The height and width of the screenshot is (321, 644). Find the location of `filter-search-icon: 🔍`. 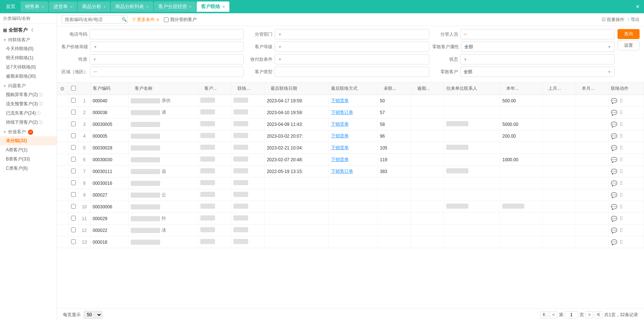

filter-search-icon: 🔍 is located at coordinates (124, 20).